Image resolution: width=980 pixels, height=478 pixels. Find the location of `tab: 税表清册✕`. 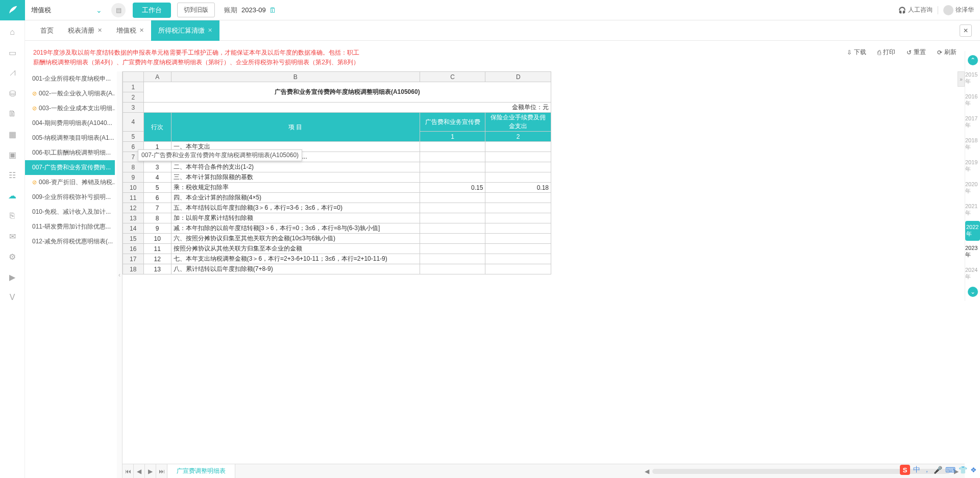

tab: 税表清册✕ is located at coordinates (85, 20).